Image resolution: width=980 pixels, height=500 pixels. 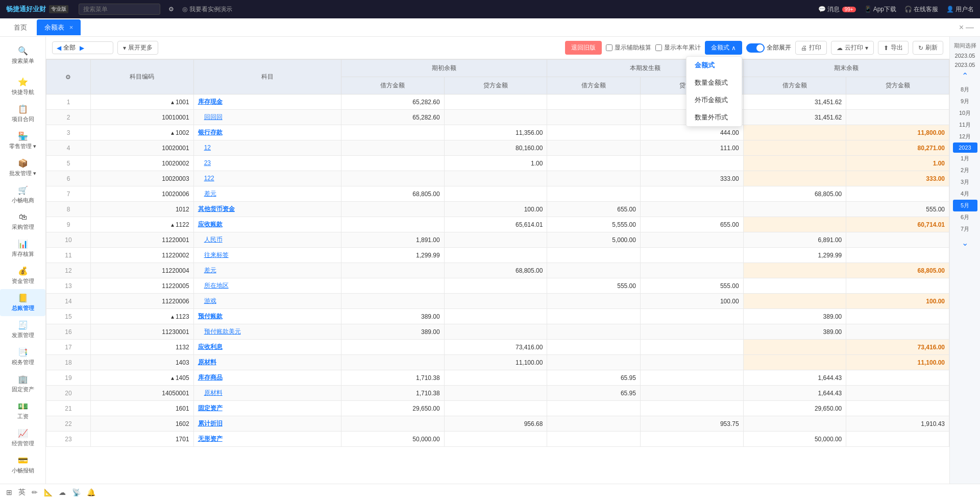 I want to click on expand-all-toggle: 全部展开, so click(x=769, y=48).